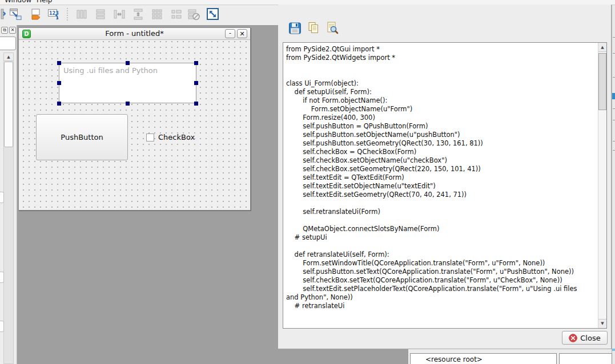 The height and width of the screenshot is (364, 615). What do you see at coordinates (573, 338) in the screenshot?
I see `close-circle-icon` at bounding box center [573, 338].